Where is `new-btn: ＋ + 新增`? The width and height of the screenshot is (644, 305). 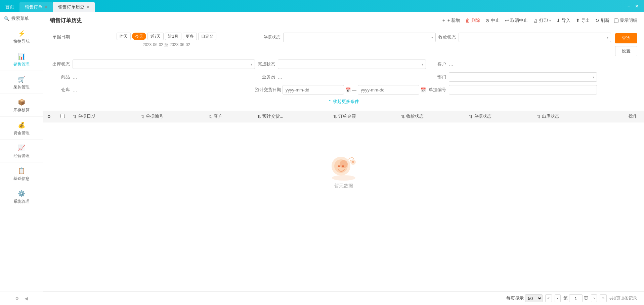 new-btn: ＋ + 新增 is located at coordinates (451, 21).